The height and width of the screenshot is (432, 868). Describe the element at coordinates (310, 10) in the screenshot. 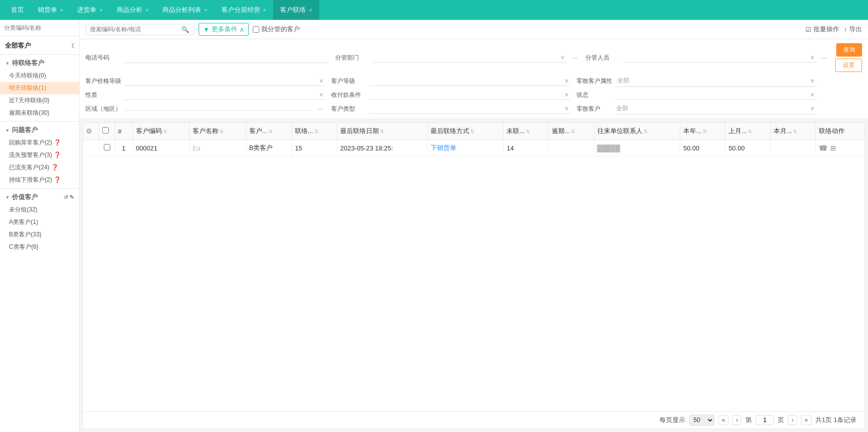

I see `close-customer-contact-icon: ×` at that location.